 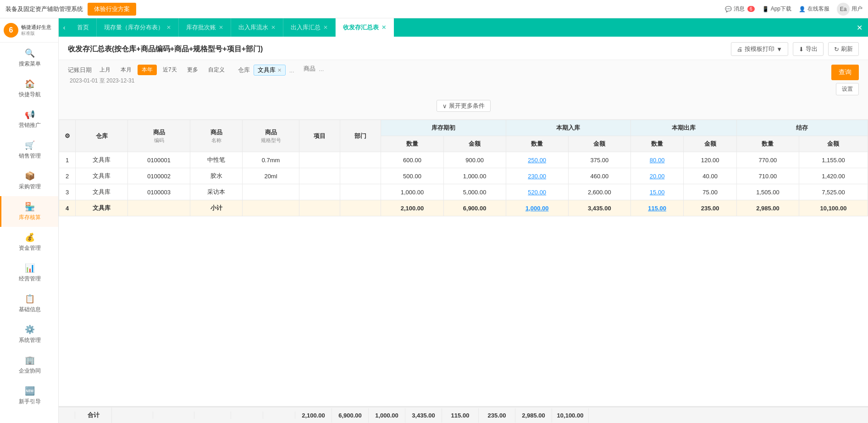 I want to click on sidebar-item-marketing: 📢 营销推广, so click(x=29, y=119).